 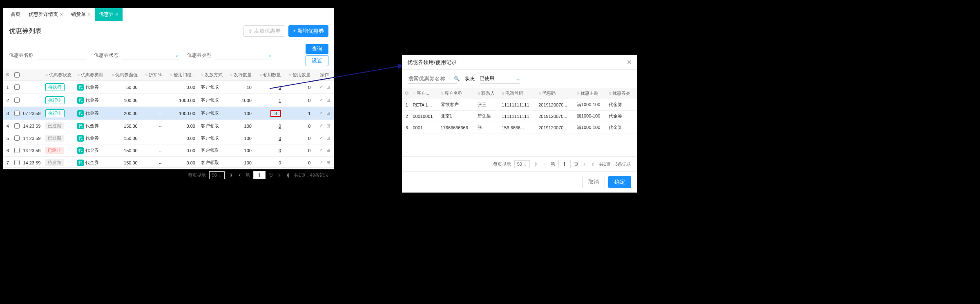 What do you see at coordinates (264, 31) in the screenshot?
I see `issue-coupon-button: ⇪ 发放优惠券` at bounding box center [264, 31].